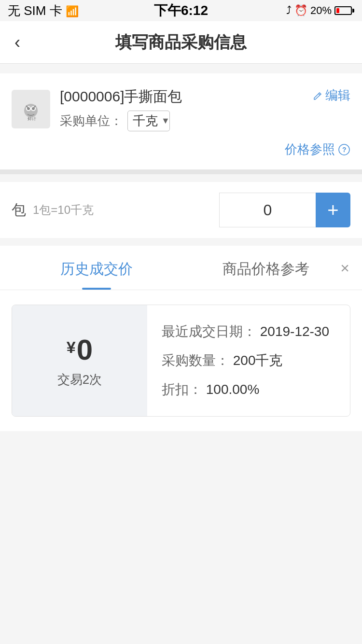 This screenshot has width=362, height=644. Describe the element at coordinates (321, 11) in the screenshot. I see `battery-percent: 20%` at that location.